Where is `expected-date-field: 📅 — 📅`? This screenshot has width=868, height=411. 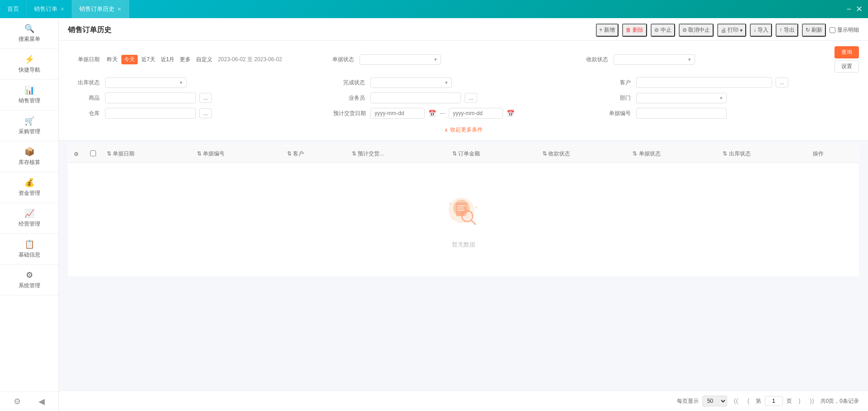 expected-date-field: 📅 — 📅 is located at coordinates (482, 113).